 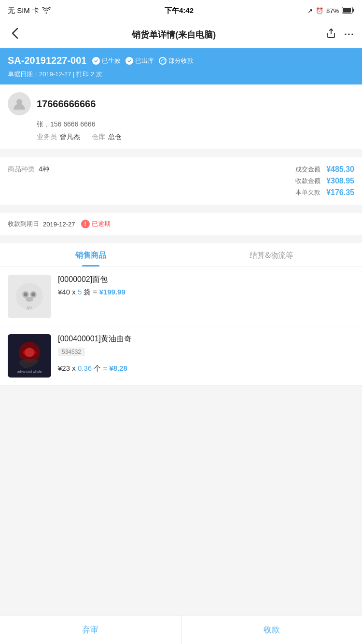 I want to click on summary-right: 成交金额 ¥485.30 收款金额 ¥308.95 本单欠款 ¥176.35, so click(x=325, y=181).